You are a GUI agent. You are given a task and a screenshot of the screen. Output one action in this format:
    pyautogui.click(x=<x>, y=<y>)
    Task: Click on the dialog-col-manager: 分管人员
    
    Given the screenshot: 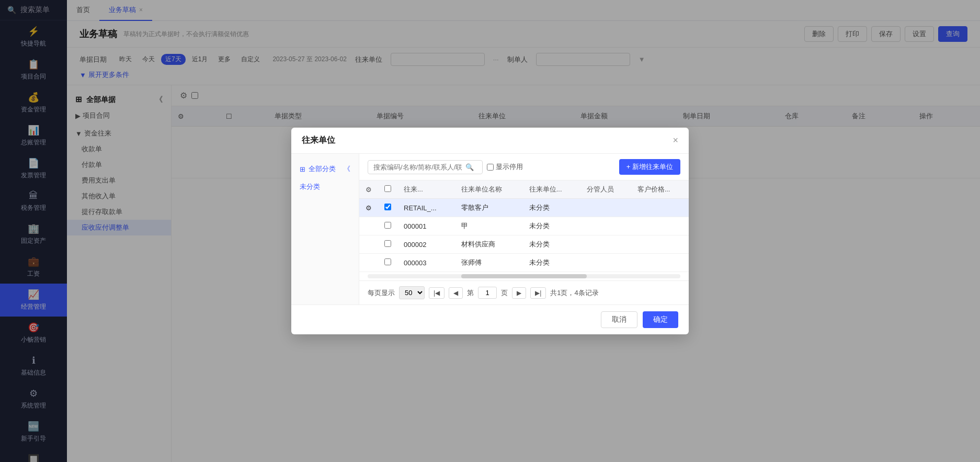 What is the action you would take?
    pyautogui.click(x=606, y=189)
    